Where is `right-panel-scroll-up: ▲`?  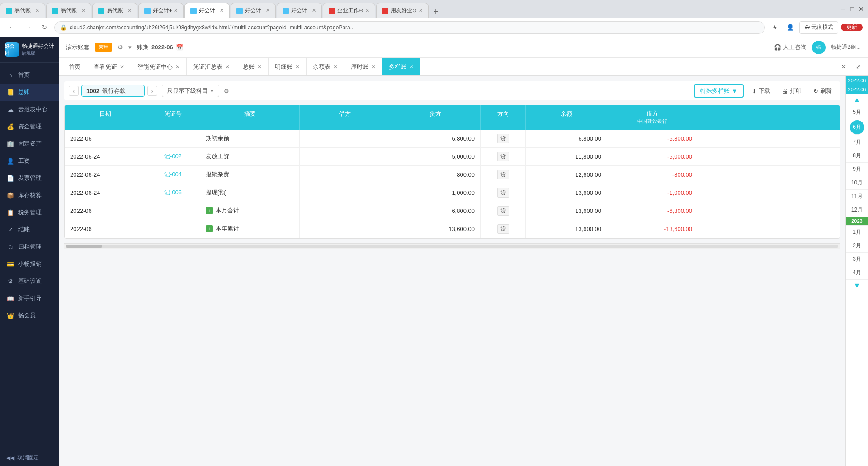
right-panel-scroll-up: ▲ is located at coordinates (857, 100).